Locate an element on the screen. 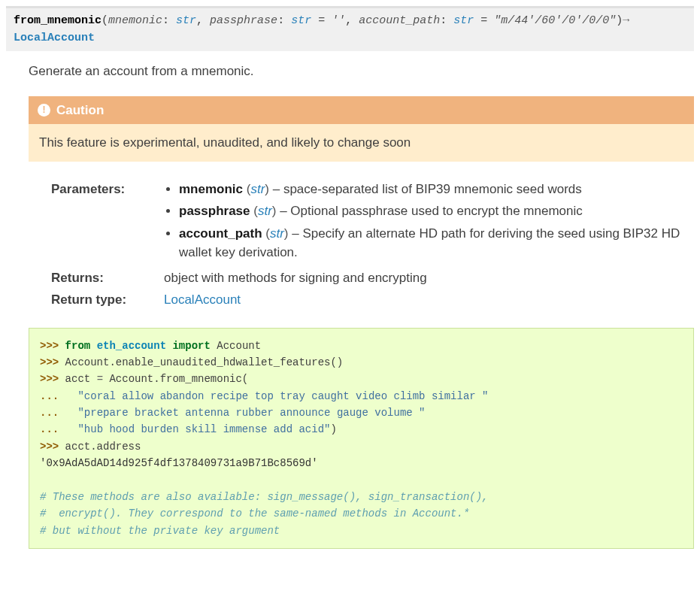 The image size is (700, 615). parameters-label: Parameters: is located at coordinates (108, 189).